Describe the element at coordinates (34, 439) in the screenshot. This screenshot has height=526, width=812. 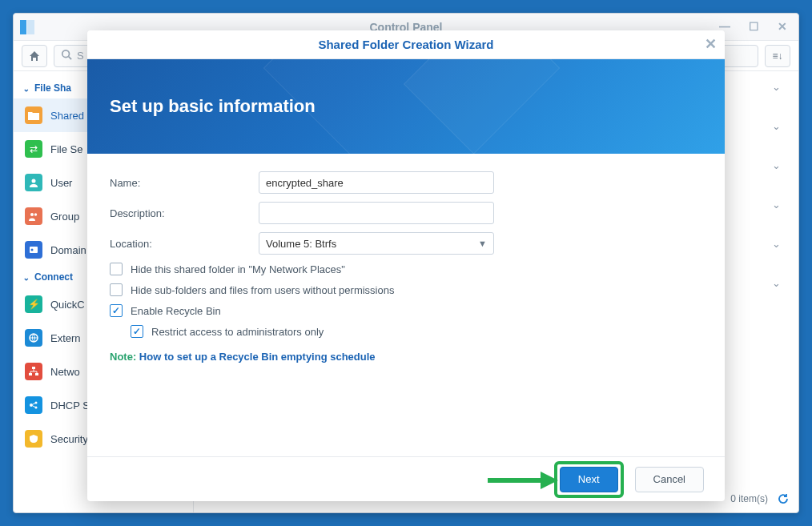
I see `shield-icon` at that location.